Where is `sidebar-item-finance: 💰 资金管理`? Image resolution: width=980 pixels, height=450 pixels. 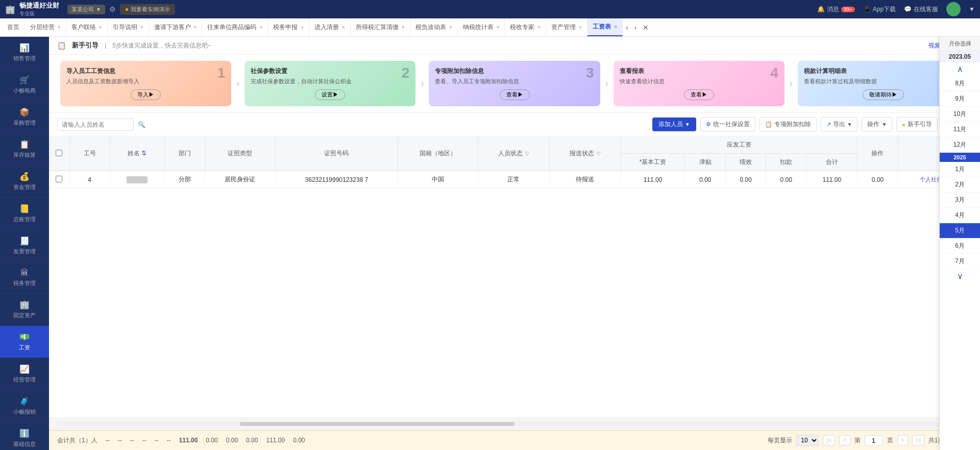 sidebar-item-finance: 💰 资金管理 is located at coordinates (24, 182).